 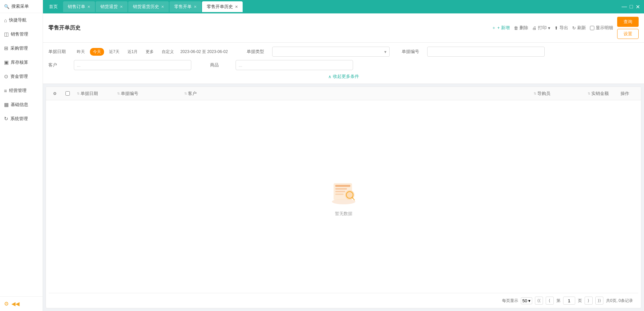 What do you see at coordinates (162, 7) in the screenshot?
I see `tab-return-history-close: ✕` at bounding box center [162, 7].